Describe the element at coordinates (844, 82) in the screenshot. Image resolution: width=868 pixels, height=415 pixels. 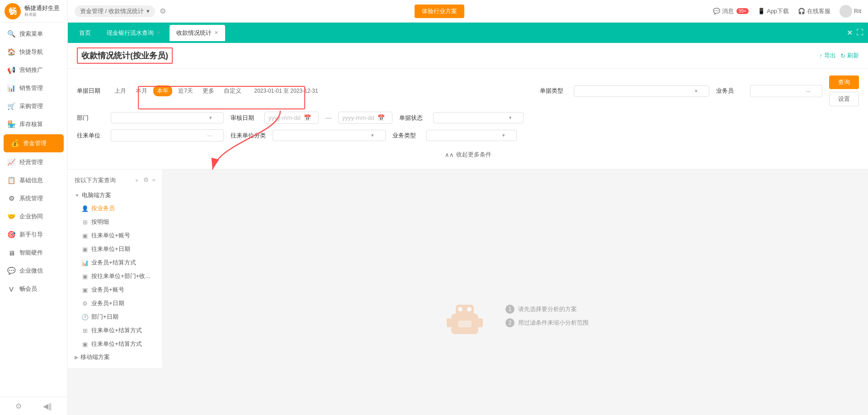
I see `query-button: 查询` at that location.